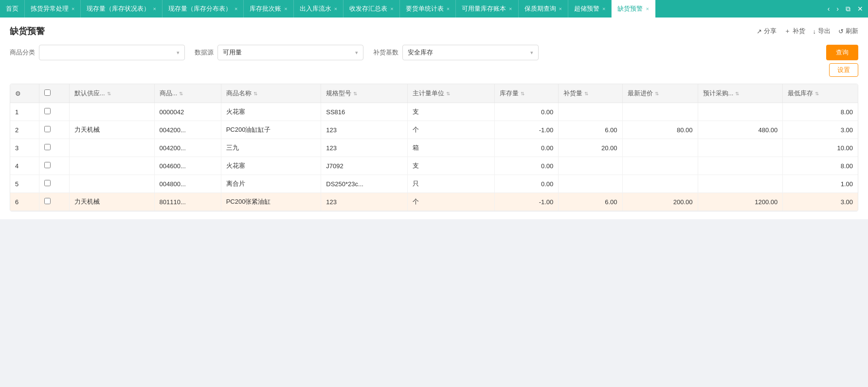 Image resolution: width=868 pixels, height=387 pixels. I want to click on sort-stock: 库存量⇅, so click(512, 93).